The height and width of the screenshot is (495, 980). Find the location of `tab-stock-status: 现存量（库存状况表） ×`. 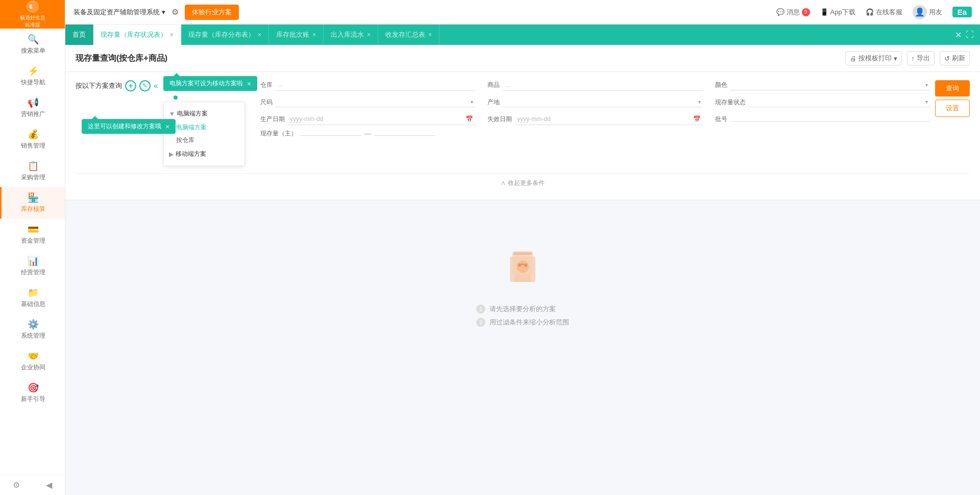

tab-stock-status: 现存量（库存状况表） × is located at coordinates (137, 35).